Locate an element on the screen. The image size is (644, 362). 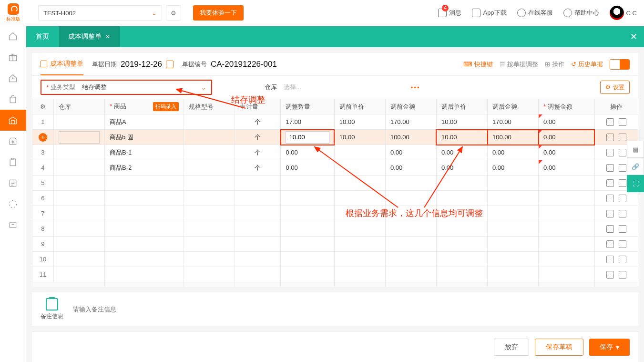
user-menu: C C is located at coordinates (624, 13).